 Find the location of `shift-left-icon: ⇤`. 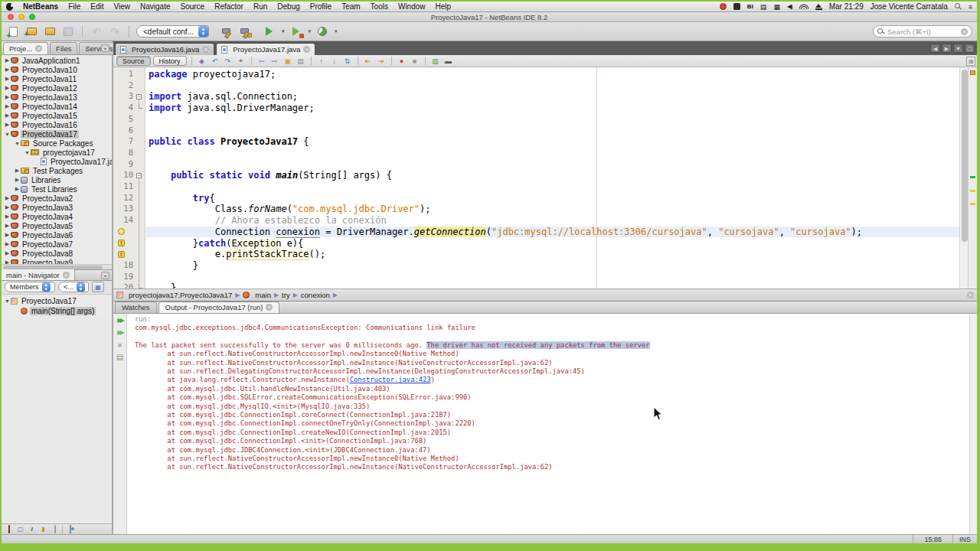

shift-left-icon: ⇤ is located at coordinates (368, 61).